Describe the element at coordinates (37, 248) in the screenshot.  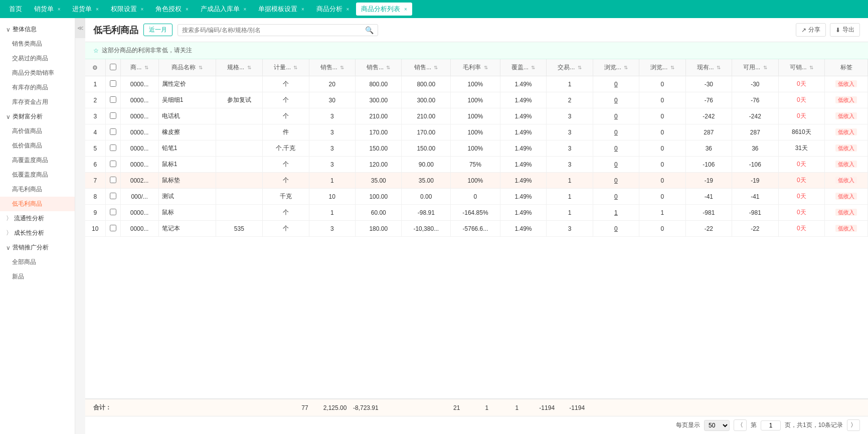
I see `sidebar-group-title-marketing: ∨ 营销推广分析` at that location.